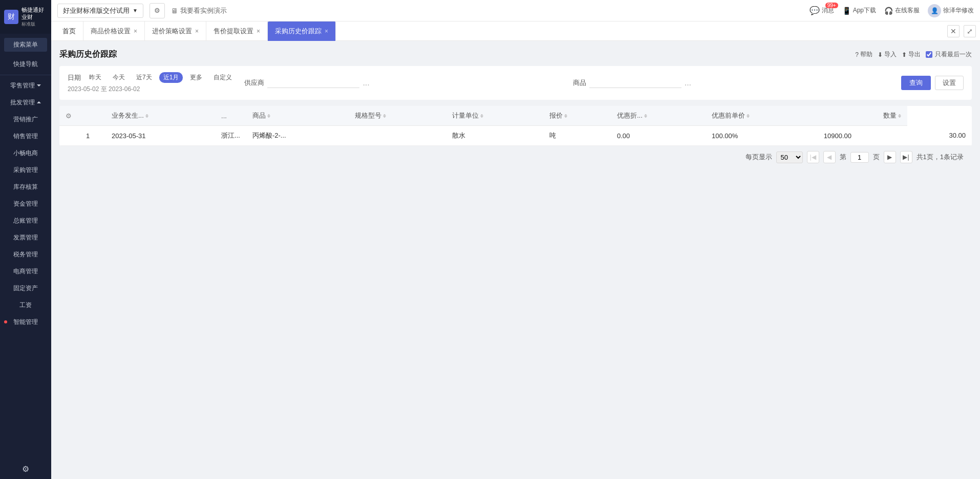  What do you see at coordinates (516, 83) in the screenshot?
I see `filter-bar: 日期 昨天 今天 近7天 近1月 更多 自定义 2023-05-02 至 202…` at bounding box center [516, 83].